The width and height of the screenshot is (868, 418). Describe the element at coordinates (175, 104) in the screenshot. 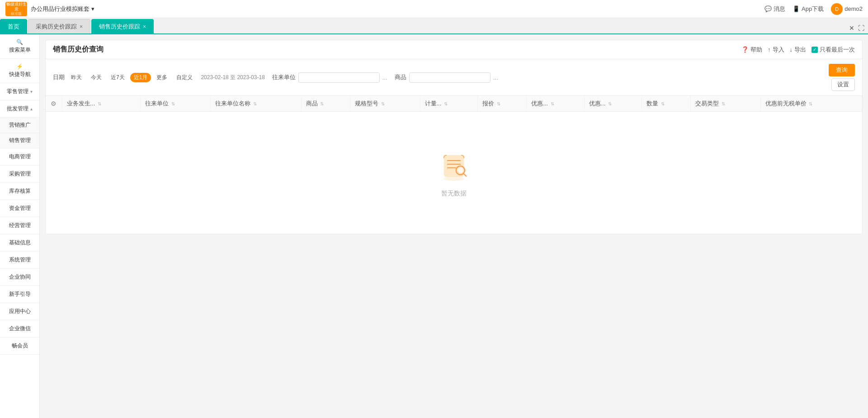

I see `column-partner-code: 往来单位 ⇅` at that location.